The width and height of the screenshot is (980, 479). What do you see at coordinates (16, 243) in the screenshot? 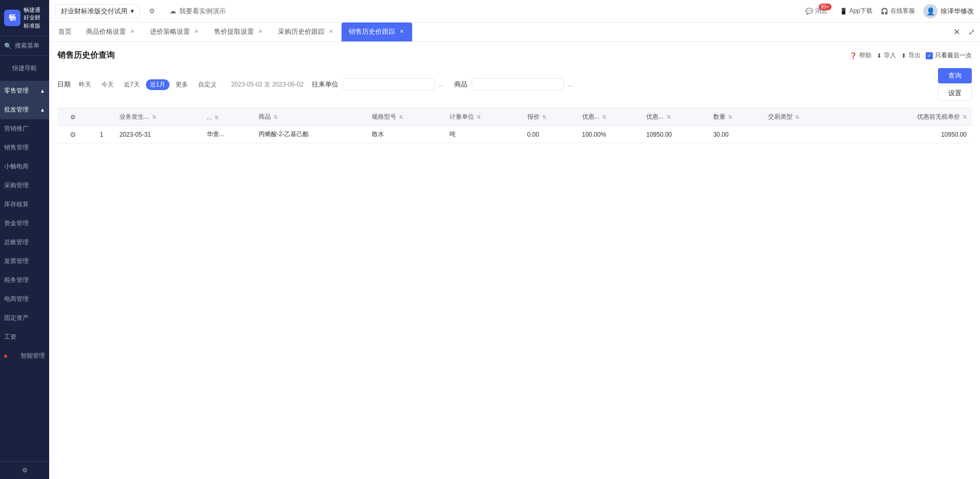
I see `sidebar-item-label: 总账管理` at bounding box center [16, 243].